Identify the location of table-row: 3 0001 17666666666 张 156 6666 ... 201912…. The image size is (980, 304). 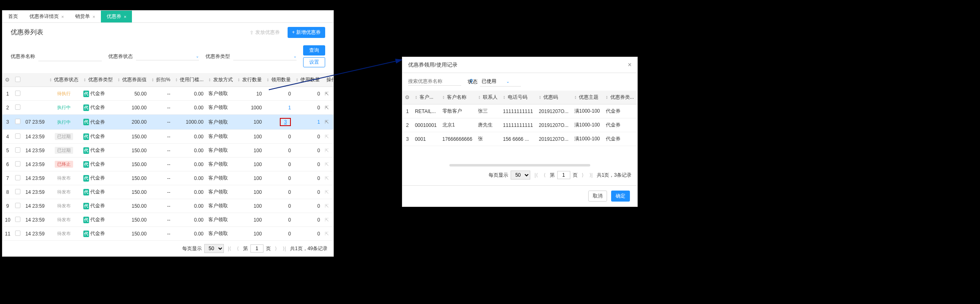
(520, 139).